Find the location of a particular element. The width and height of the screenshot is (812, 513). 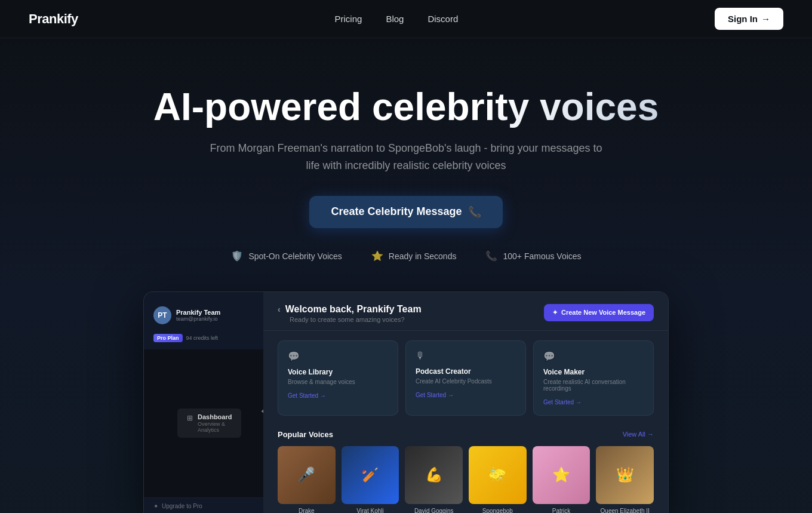

navbar: Prankify Pricing Blog Discord Sign In → is located at coordinates (406, 19).